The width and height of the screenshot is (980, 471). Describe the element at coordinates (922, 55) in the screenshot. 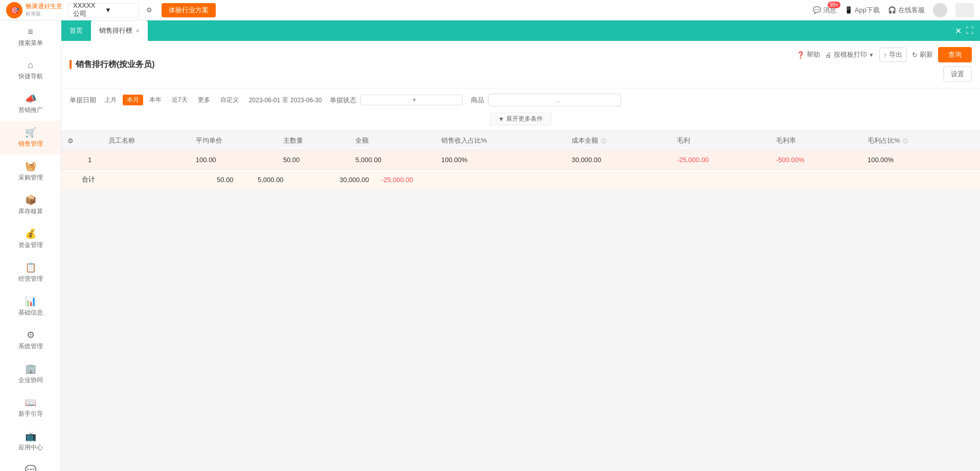

I see `refresh-button: ↻ 刷新` at that location.